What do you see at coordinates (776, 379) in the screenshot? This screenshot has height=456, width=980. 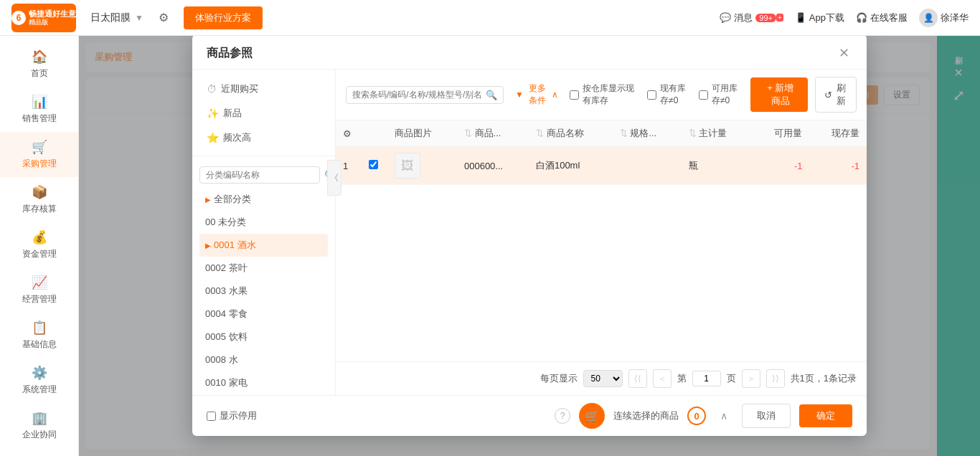 I see `last-page-button: ⟩⟩` at bounding box center [776, 379].